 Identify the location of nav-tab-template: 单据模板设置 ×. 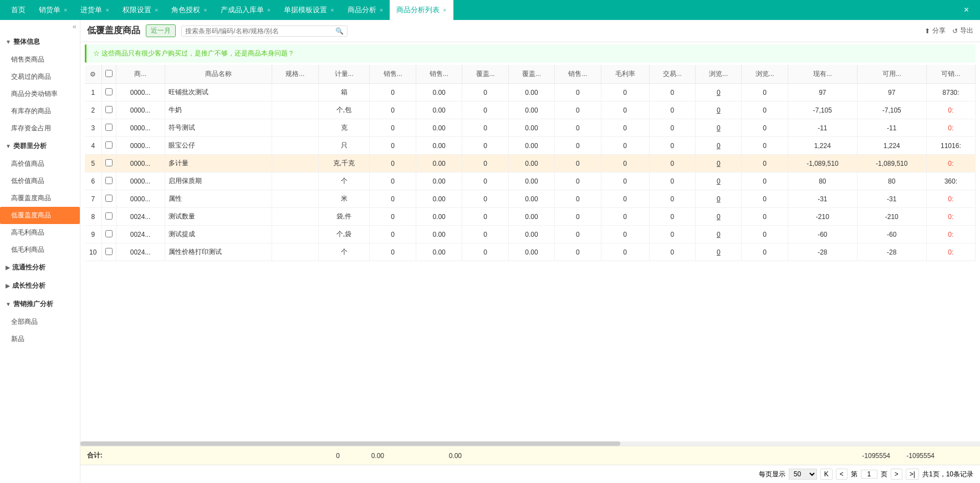
(309, 10).